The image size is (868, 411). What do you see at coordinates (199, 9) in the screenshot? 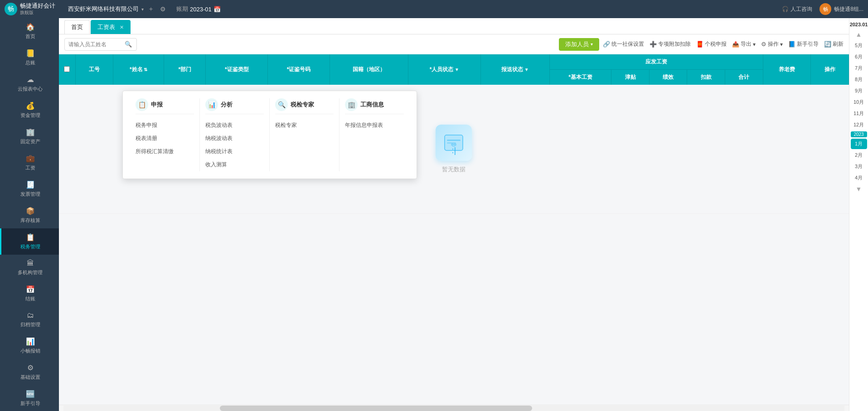
I see `period-area: 账期 2023-01 📅` at bounding box center [199, 9].